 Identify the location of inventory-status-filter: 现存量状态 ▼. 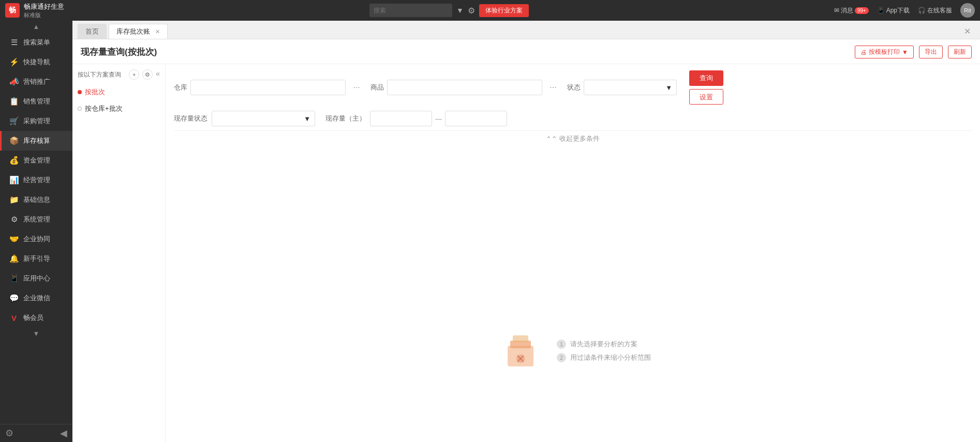
(244, 119).